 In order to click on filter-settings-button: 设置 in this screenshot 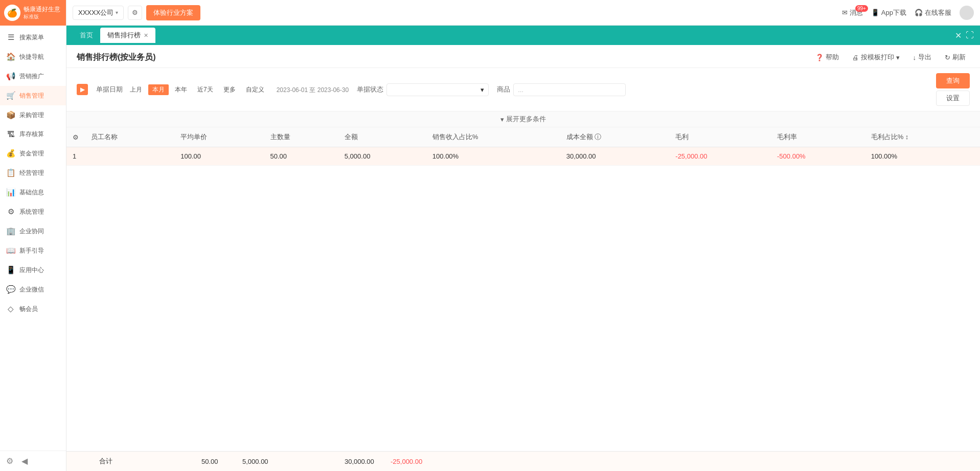, I will do `click(953, 98)`.